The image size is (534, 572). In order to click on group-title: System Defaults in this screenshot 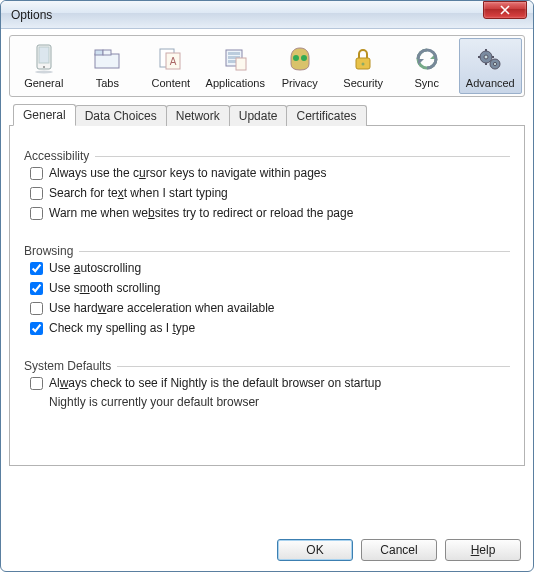, I will do `click(70, 367)`.